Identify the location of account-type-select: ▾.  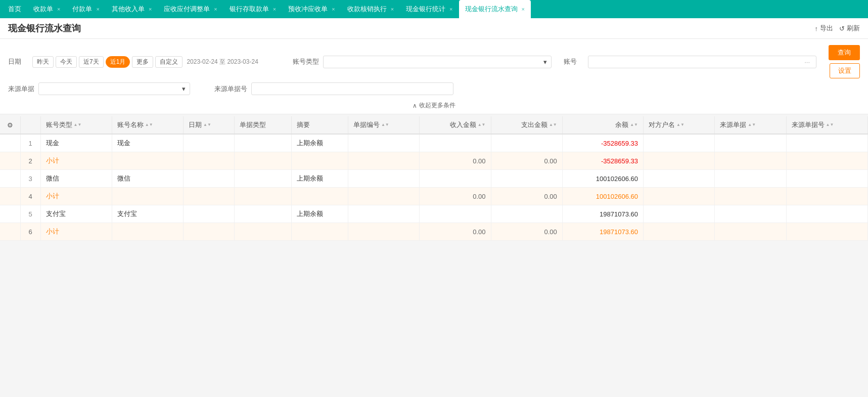
(437, 62).